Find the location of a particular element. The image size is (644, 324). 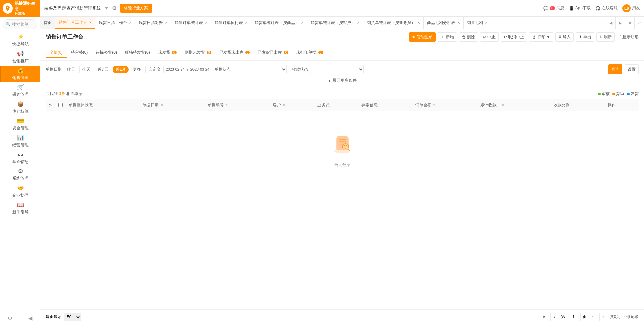

tab-product-margin: 商品毛利分析表 ✕ is located at coordinates (443, 23).